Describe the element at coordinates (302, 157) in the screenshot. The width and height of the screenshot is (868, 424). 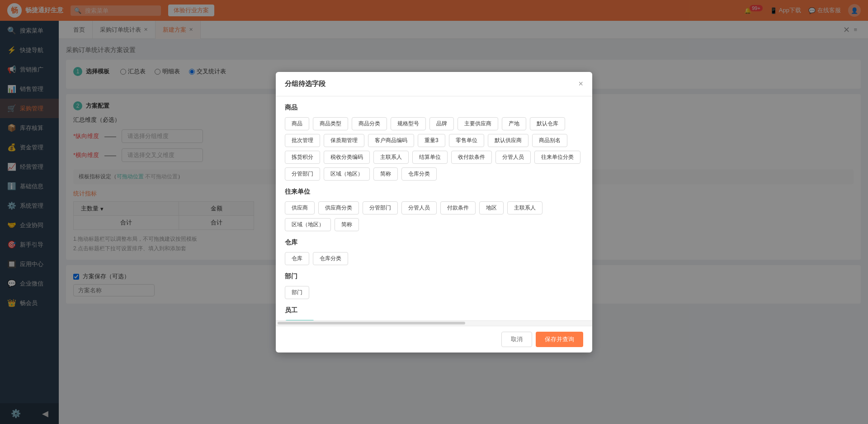
I see `field-tag-拣货积分: 拣货积分` at that location.